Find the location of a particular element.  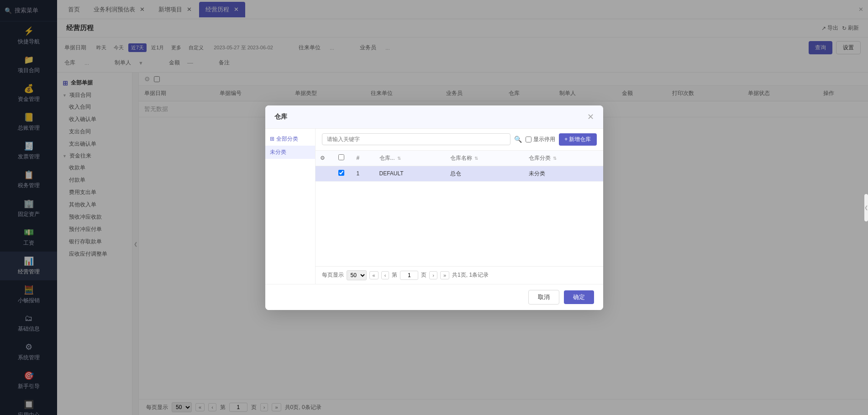

modal-first-page-btn: « is located at coordinates (374, 275).